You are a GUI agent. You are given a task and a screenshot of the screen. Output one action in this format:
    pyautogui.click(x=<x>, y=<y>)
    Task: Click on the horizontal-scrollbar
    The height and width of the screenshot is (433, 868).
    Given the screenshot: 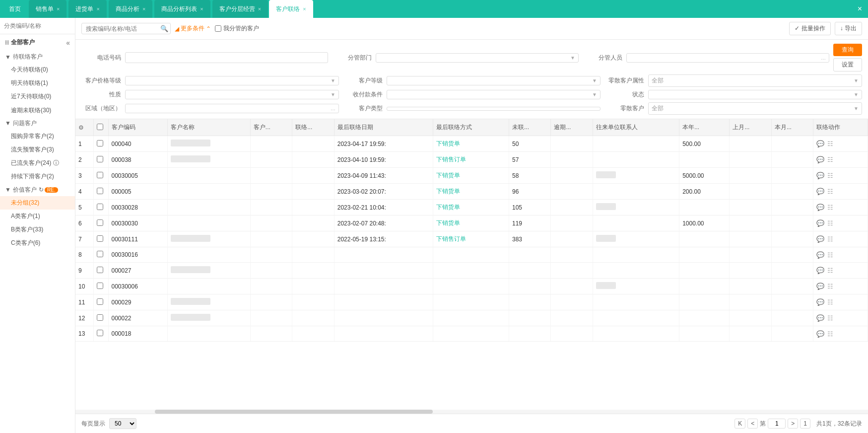 What is the action you would take?
    pyautogui.click(x=471, y=412)
    